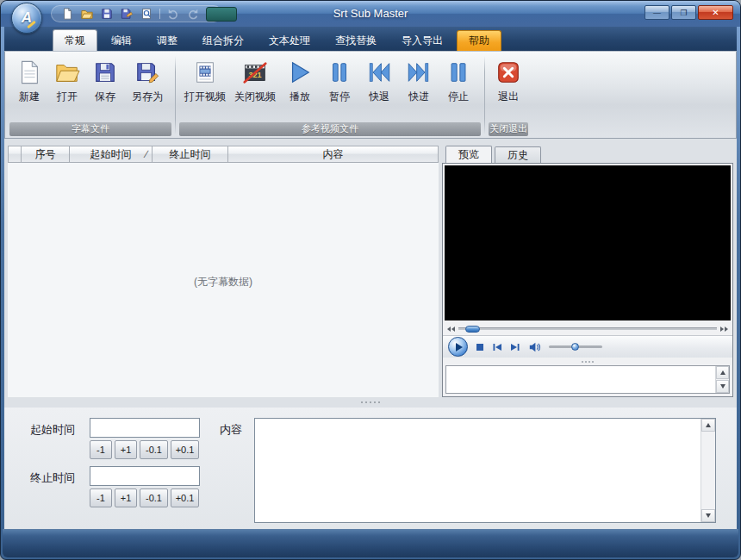 The width and height of the screenshot is (741, 560). I want to click on qat-new-button, so click(67, 14).